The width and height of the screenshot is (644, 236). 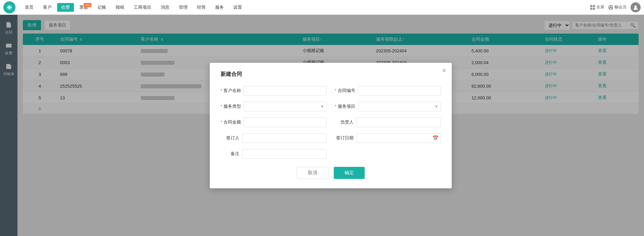 I want to click on nav-tax: 报税, so click(x=120, y=7).